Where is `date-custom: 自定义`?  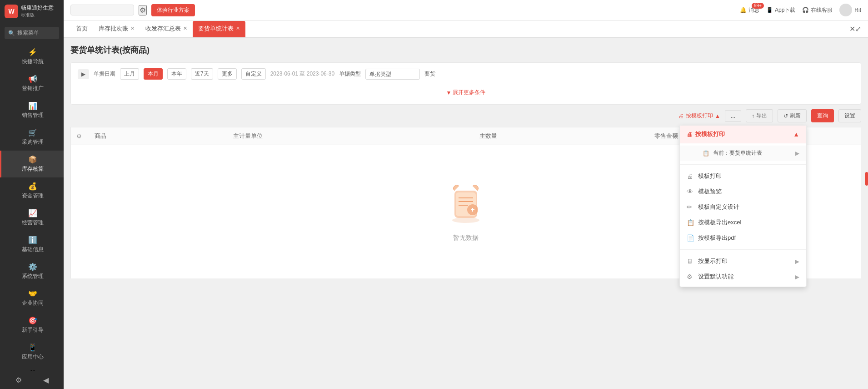 date-custom: 自定义 is located at coordinates (254, 74).